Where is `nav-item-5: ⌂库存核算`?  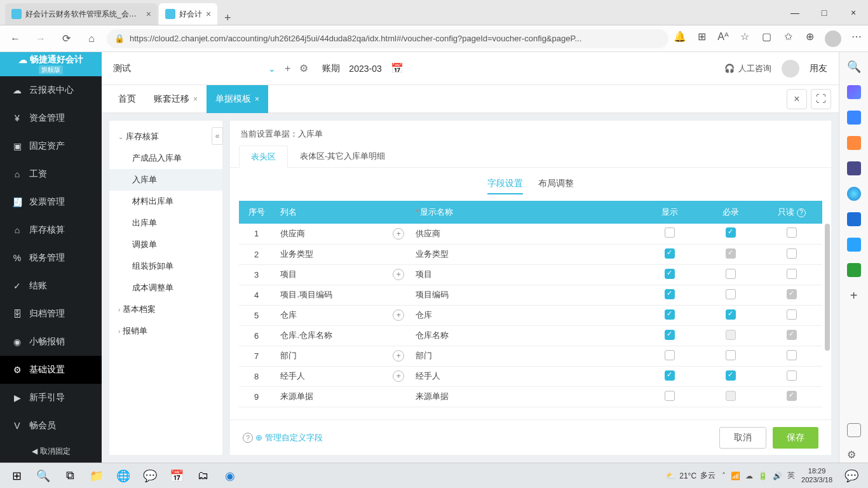
nav-item-5: ⌂库存核算 is located at coordinates (51, 230).